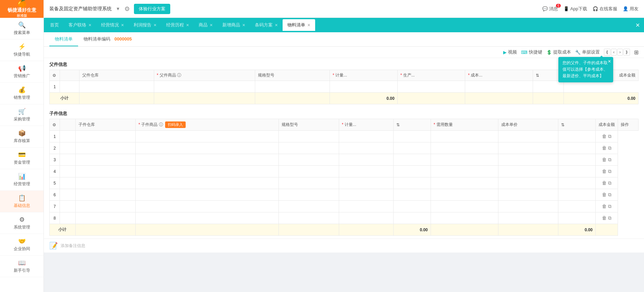 The height and width of the screenshot is (292, 644). I want to click on delete-row4-btn: 🗑, so click(604, 172).